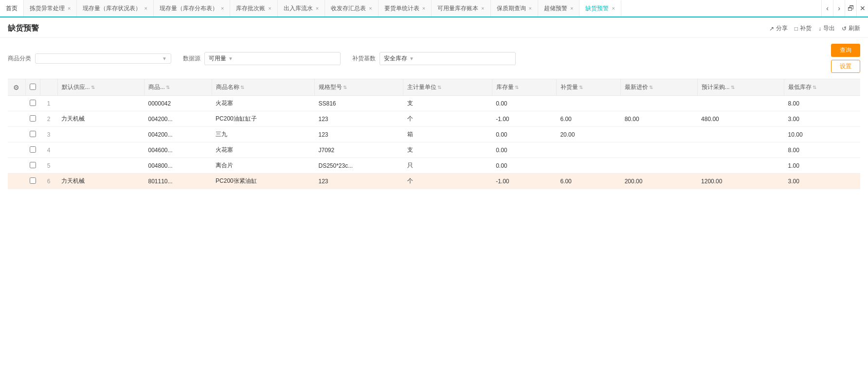 The height and width of the screenshot is (387, 868). Describe the element at coordinates (850, 9) in the screenshot. I see `window-restore-button: 🗗` at that location.